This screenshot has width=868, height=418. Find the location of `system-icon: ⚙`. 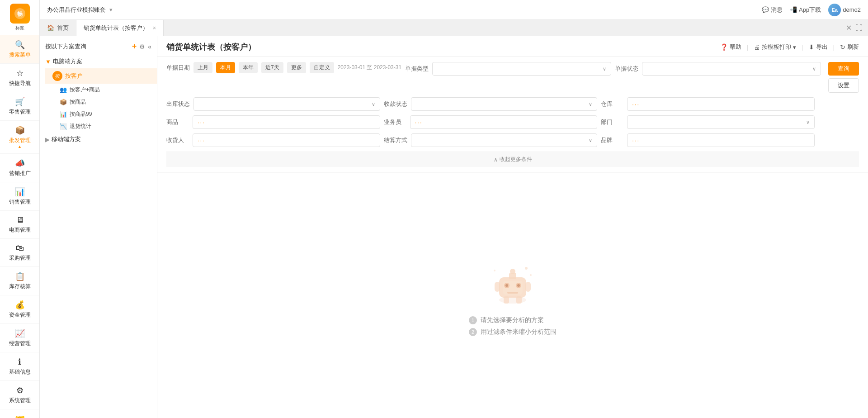

system-icon: ⚙ is located at coordinates (20, 390).